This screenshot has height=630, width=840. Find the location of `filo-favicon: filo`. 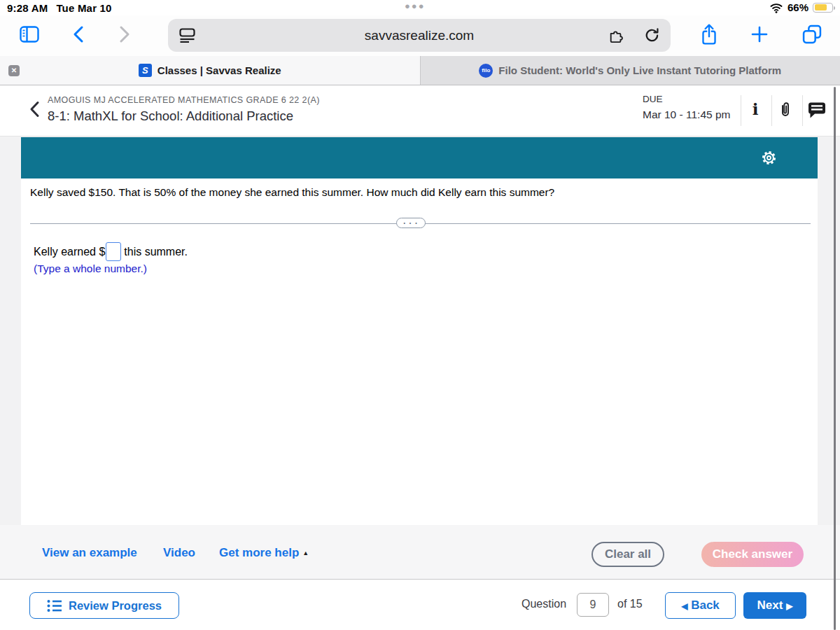

filo-favicon: filo is located at coordinates (486, 71).